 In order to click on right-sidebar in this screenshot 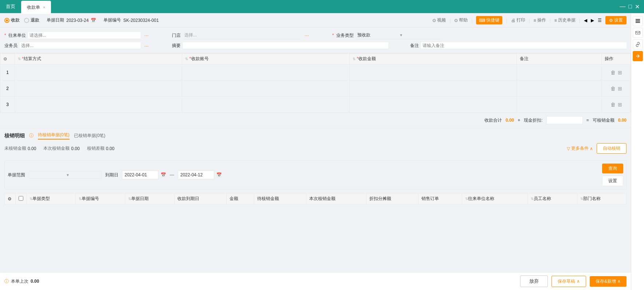, I will do `click(637, 152)`.